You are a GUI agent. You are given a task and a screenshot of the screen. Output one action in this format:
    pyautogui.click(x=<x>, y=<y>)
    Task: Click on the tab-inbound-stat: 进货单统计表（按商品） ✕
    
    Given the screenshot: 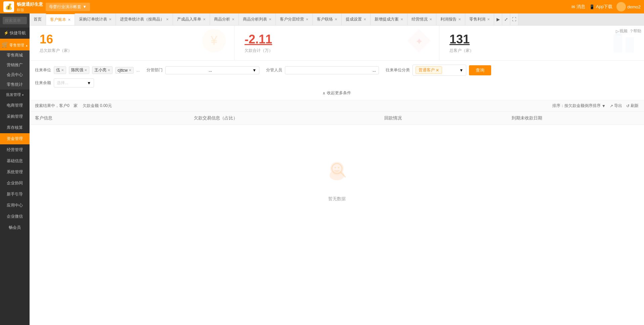 What is the action you would take?
    pyautogui.click(x=144, y=20)
    